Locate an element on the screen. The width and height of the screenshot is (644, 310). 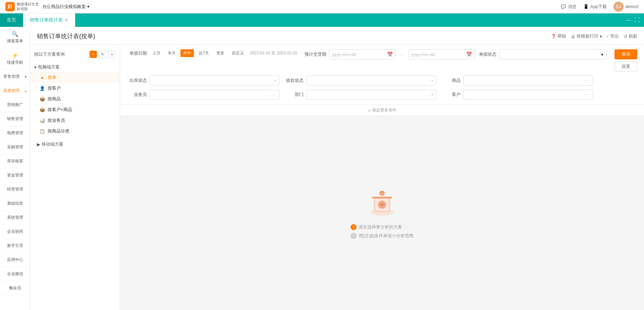
app-download-btn: 📱 App下载 is located at coordinates (595, 7).